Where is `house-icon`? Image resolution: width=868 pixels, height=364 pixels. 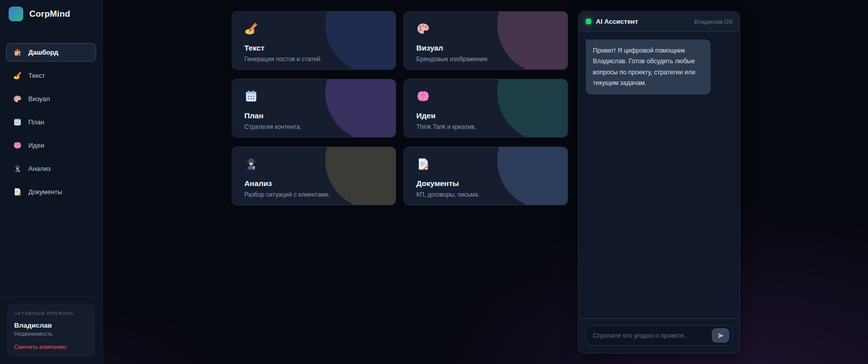
house-icon is located at coordinates (17, 53).